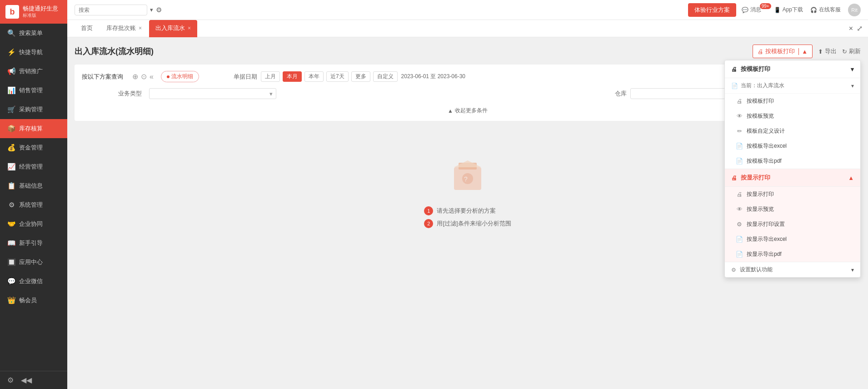 Image resolution: width=868 pixels, height=389 pixels. What do you see at coordinates (852, 51) in the screenshot?
I see `refresh-btn: ↻ 刷新` at bounding box center [852, 51].